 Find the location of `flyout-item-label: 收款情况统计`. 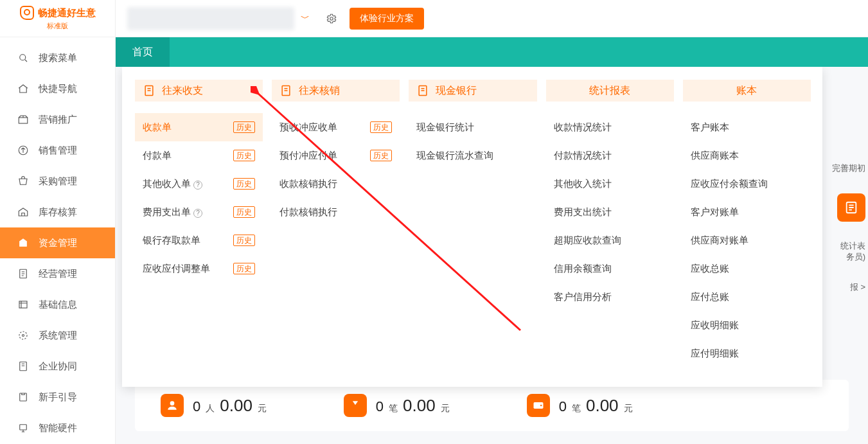

flyout-item-label: 收款情况统计 is located at coordinates (583, 127).